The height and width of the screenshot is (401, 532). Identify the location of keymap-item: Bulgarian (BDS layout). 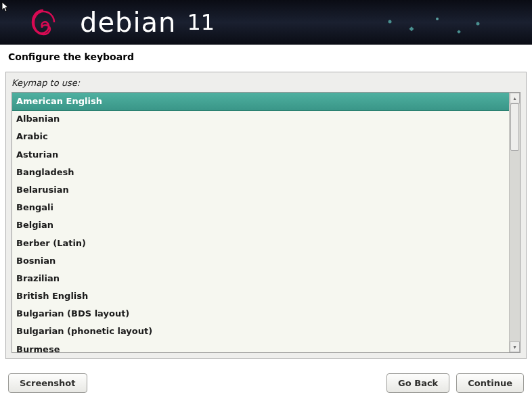
(261, 314).